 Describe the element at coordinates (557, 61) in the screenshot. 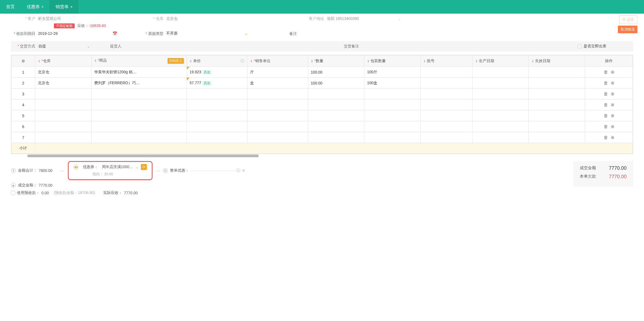

I see `col-expire: ▲▼失效日期` at that location.